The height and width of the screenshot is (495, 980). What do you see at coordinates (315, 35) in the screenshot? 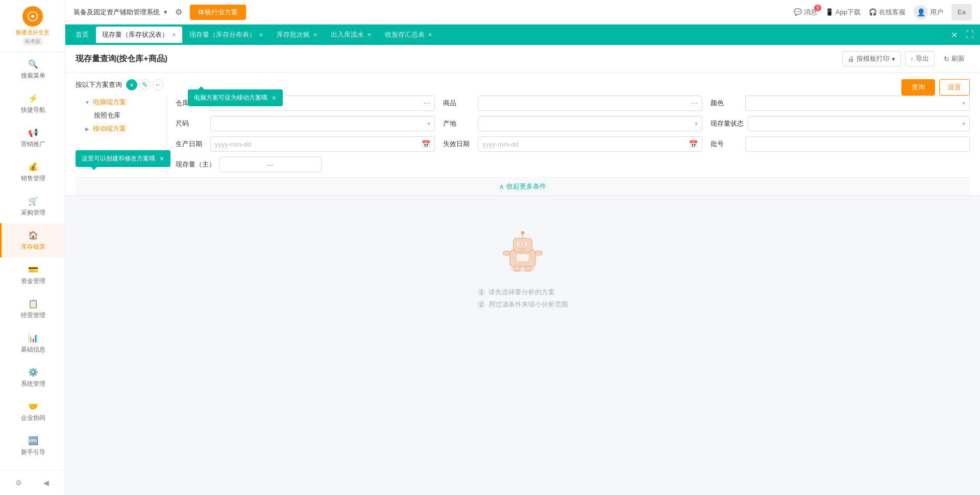
I see `tab-batch-account-close: ✕` at bounding box center [315, 35].